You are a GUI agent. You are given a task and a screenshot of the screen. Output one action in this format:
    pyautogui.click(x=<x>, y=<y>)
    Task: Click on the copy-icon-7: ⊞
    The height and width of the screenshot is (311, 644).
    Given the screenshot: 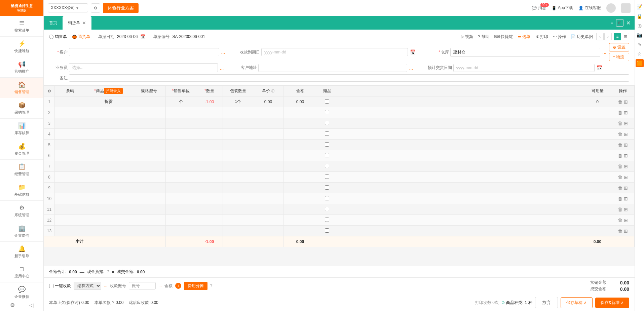 What is the action you would take?
    pyautogui.click(x=626, y=166)
    